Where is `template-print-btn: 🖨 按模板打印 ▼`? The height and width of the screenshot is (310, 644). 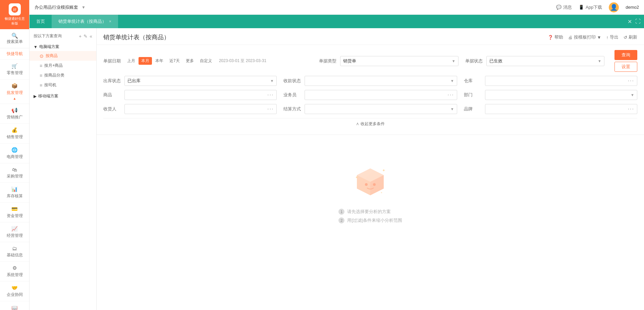 template-print-btn: 🖨 按模板打印 ▼ is located at coordinates (585, 37).